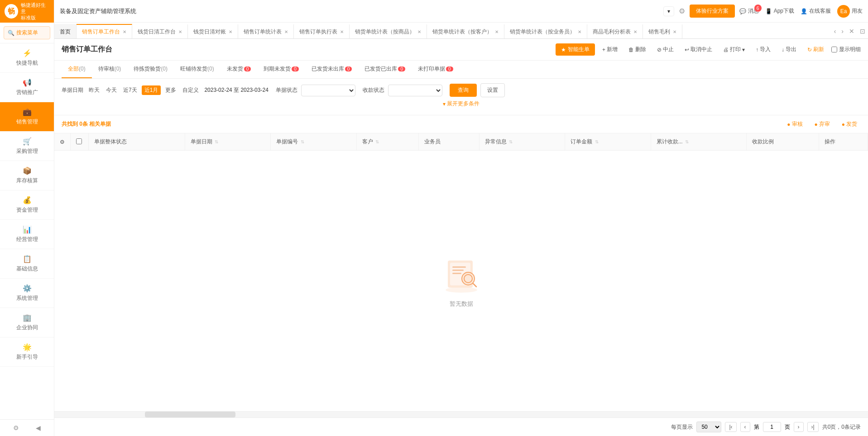 The image size is (868, 436). What do you see at coordinates (675, 32) in the screenshot?
I see `tab-close-sales-profit: ✕` at bounding box center [675, 32].